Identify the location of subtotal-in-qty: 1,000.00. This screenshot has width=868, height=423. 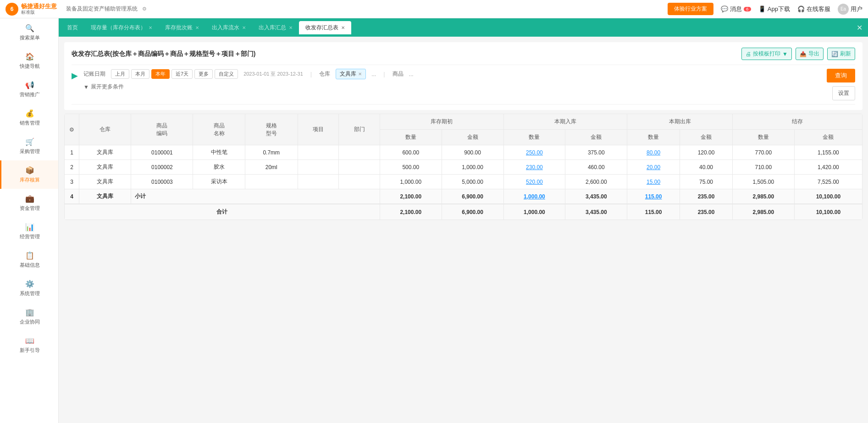
(535, 197).